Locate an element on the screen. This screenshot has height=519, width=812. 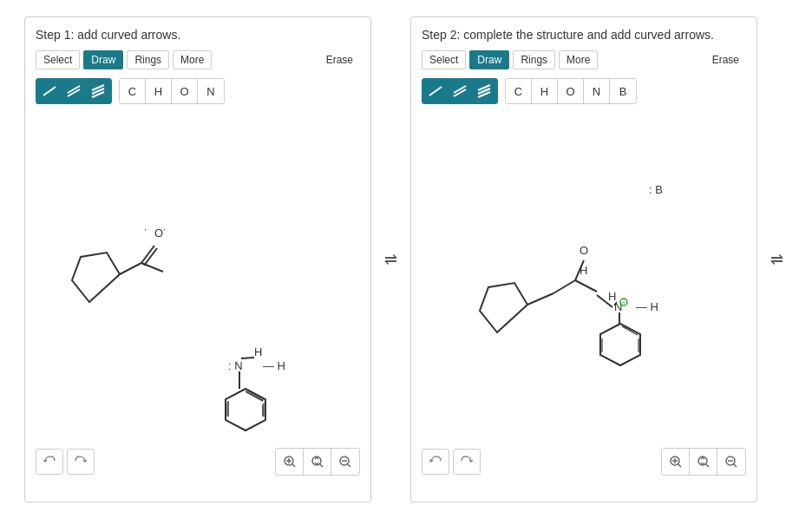
atom-n-2: N is located at coordinates (597, 91).